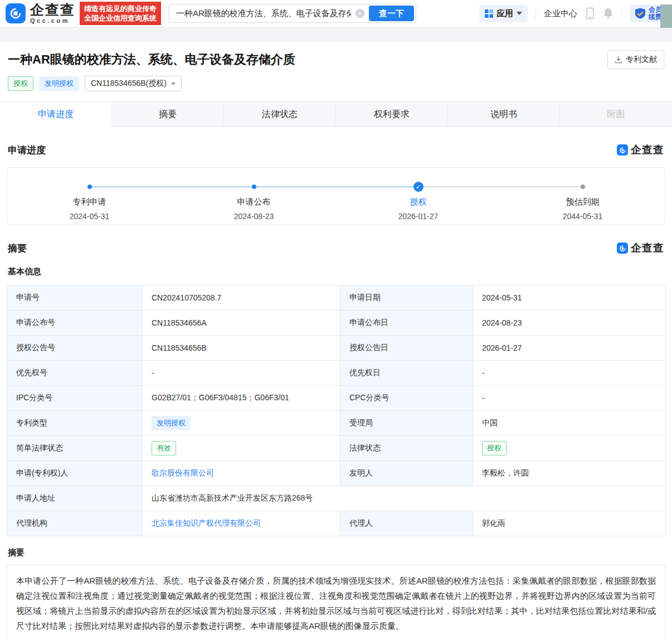 The image size is (672, 640). What do you see at coordinates (164, 448) in the screenshot?
I see `simple-legal-status-badge: 有效` at bounding box center [164, 448].